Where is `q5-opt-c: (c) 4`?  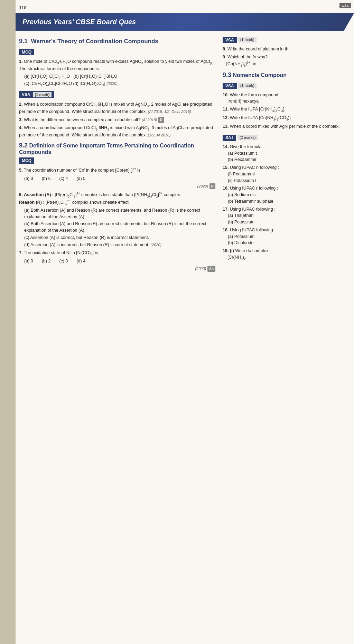
q5-opt-c: (c) 4 is located at coordinates (64, 179).